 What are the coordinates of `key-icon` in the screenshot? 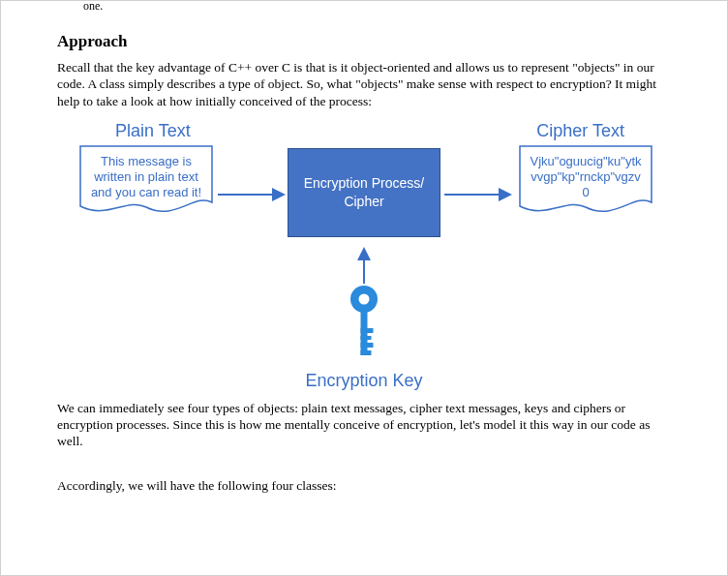 It's located at (364, 324).